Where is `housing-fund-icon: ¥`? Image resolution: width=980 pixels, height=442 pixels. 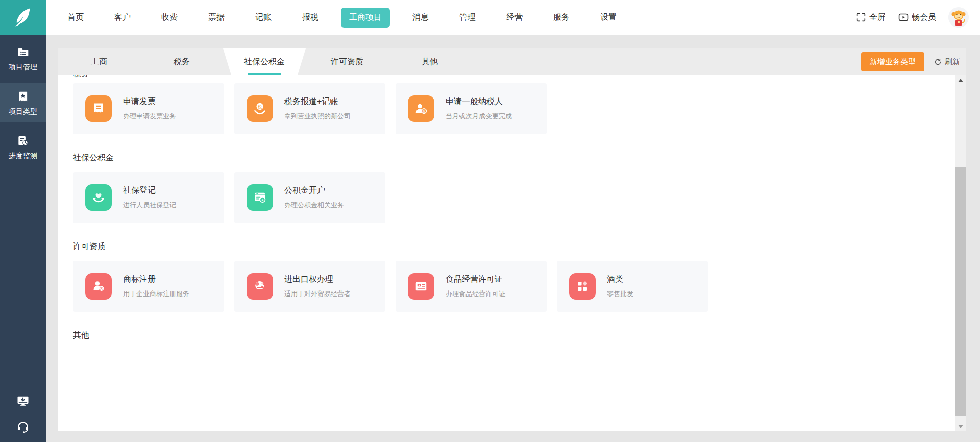
housing-fund-icon: ¥ is located at coordinates (260, 198).